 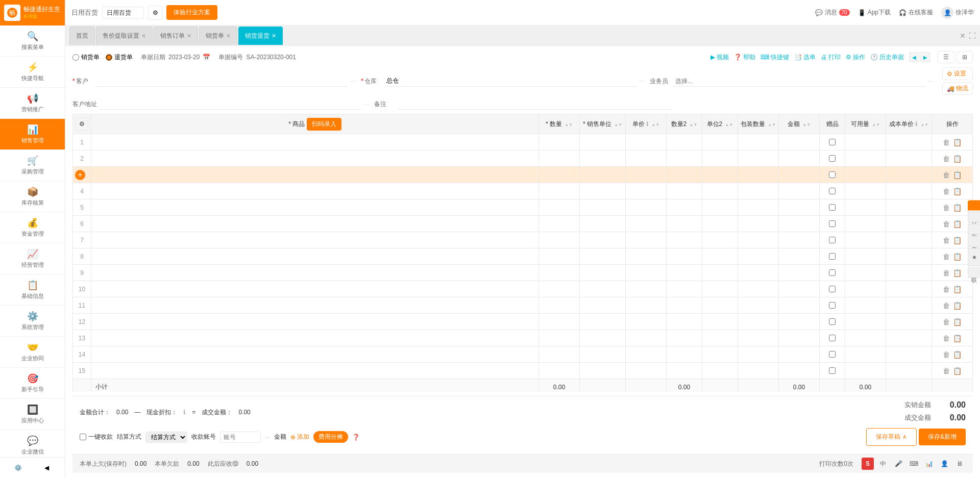 What do you see at coordinates (33, 321) in the screenshot?
I see `sidebar-item-system: ⚙️ 系统管理` at bounding box center [33, 321].